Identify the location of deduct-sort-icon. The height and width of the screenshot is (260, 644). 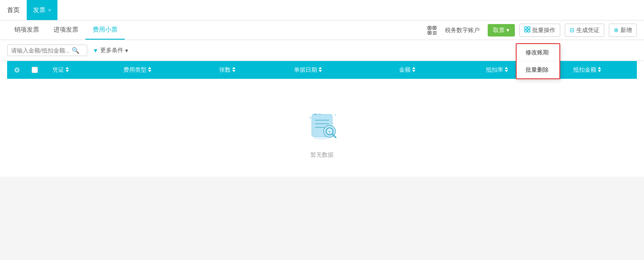
(599, 70).